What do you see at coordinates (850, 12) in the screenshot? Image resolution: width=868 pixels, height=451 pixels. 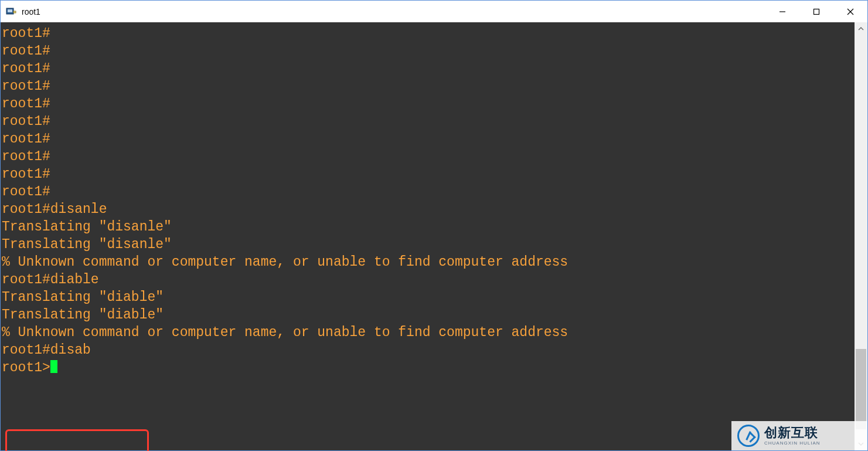 I see `close-icon` at bounding box center [850, 12].